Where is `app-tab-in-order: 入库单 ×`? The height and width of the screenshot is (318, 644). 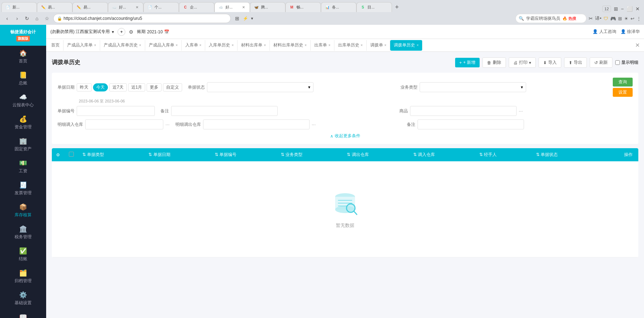 app-tab-in-order: 入库单 × is located at coordinates (194, 45).